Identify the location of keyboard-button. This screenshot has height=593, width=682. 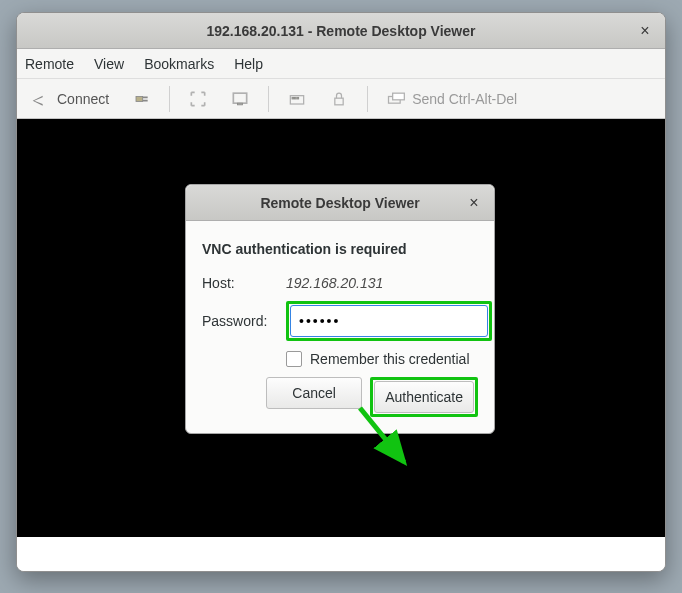
(297, 99).